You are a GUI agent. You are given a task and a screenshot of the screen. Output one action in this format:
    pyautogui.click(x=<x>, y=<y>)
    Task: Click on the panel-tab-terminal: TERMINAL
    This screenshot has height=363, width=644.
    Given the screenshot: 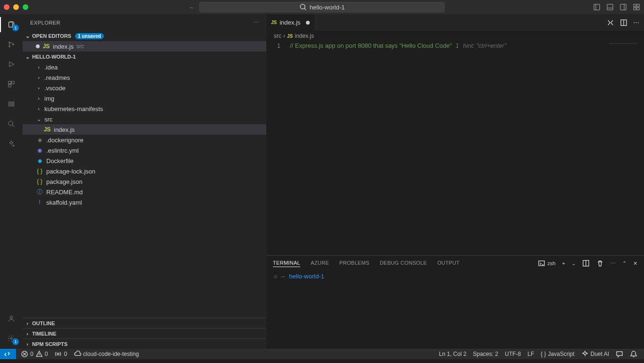 What is the action you would take?
    pyautogui.click(x=287, y=264)
    